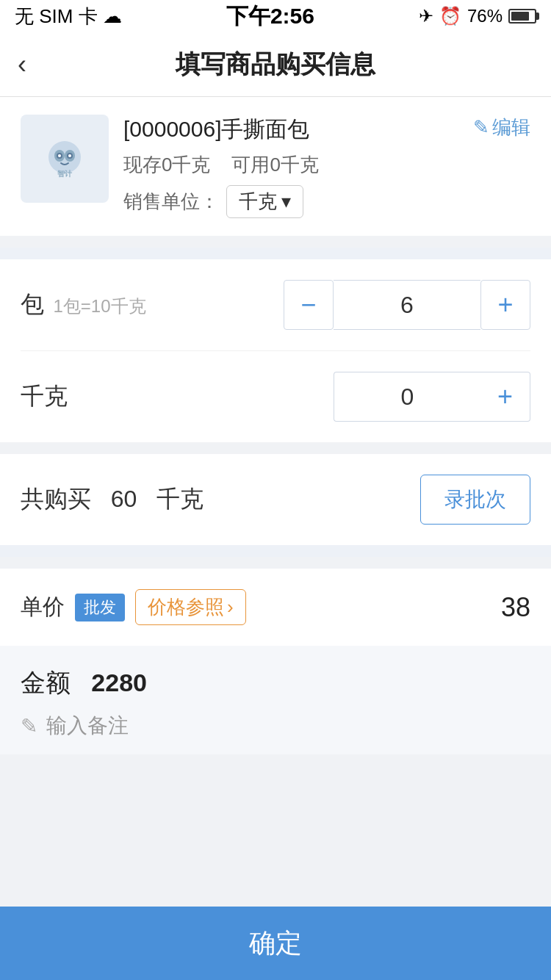 Image resolution: width=551 pixels, height=980 pixels. Describe the element at coordinates (100, 608) in the screenshot. I see `batch-tag: 批发` at that location.